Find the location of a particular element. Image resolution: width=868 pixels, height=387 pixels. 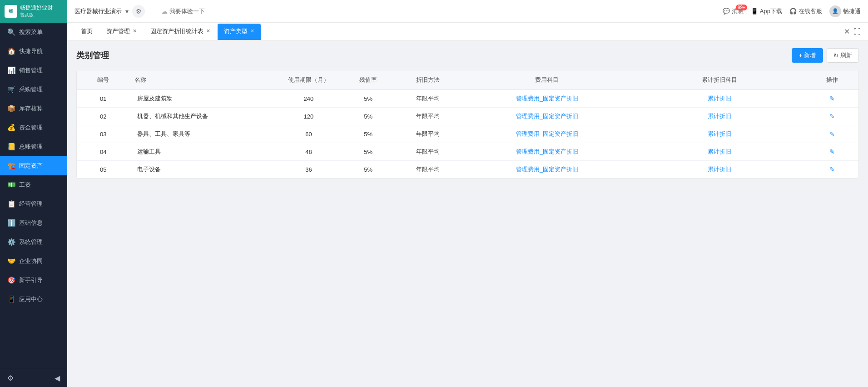

sidebar-item-label: 销售管理 is located at coordinates (31, 70).